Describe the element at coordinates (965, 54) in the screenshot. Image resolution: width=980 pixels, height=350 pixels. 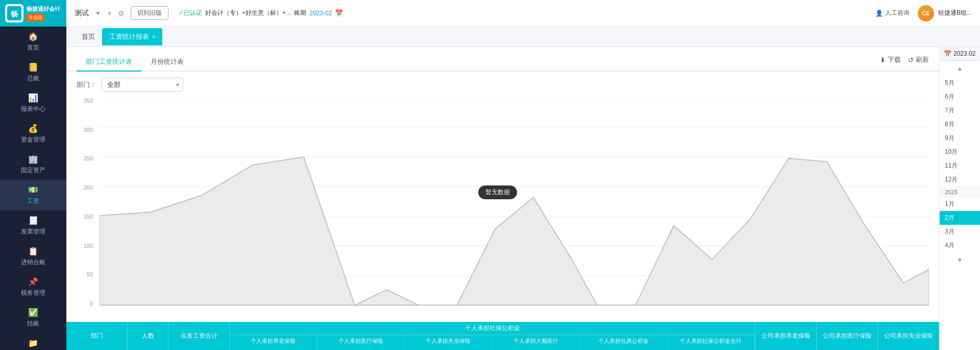
I see `current-period: 2023.02` at that location.